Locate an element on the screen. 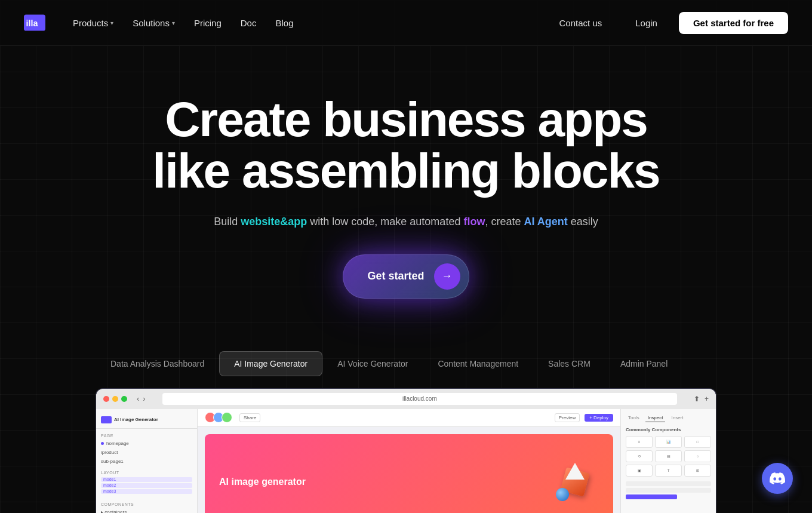 Image resolution: width=812 pixels, height=513 pixels. sidebar-logo is located at coordinates (106, 420).